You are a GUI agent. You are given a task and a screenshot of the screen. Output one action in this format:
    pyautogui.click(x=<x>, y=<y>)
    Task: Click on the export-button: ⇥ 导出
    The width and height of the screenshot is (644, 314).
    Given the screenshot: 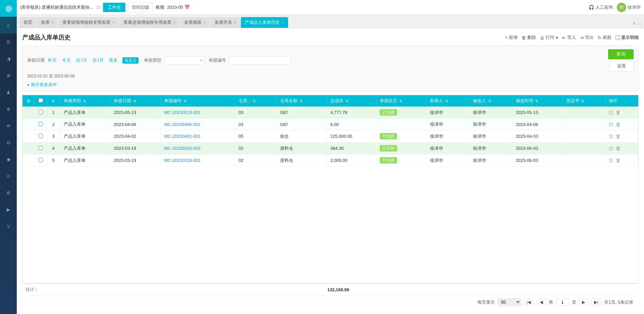 What is the action you would take?
    pyautogui.click(x=587, y=38)
    